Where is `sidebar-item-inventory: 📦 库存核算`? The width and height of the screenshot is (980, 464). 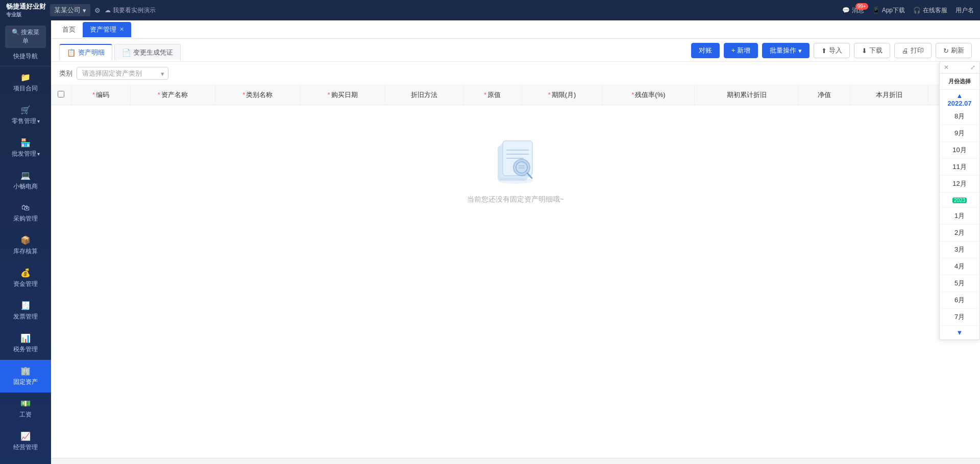 sidebar-item-inventory: 📦 库存核算 is located at coordinates (26, 246).